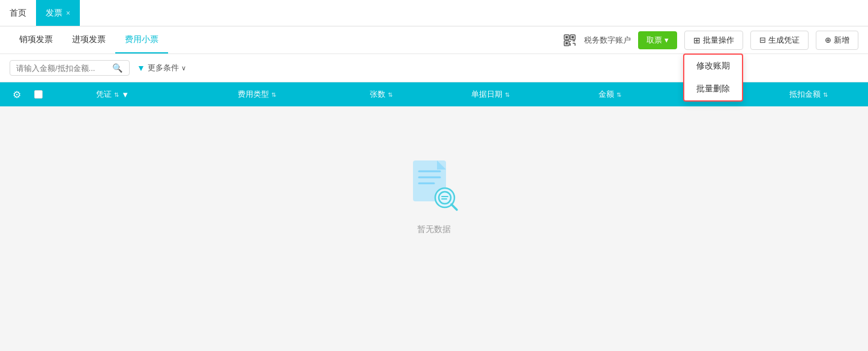 This screenshot has width=868, height=351. What do you see at coordinates (18, 13) in the screenshot?
I see `nav-home: 首页` at bounding box center [18, 13].